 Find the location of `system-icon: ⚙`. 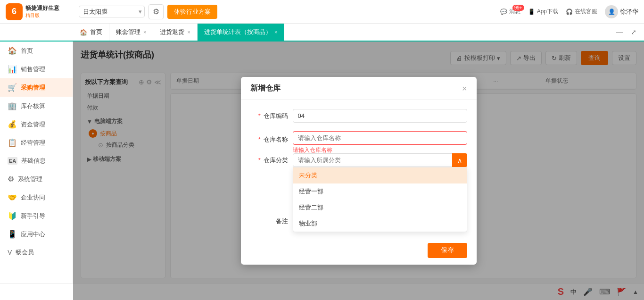

system-icon: ⚙ is located at coordinates (11, 179).